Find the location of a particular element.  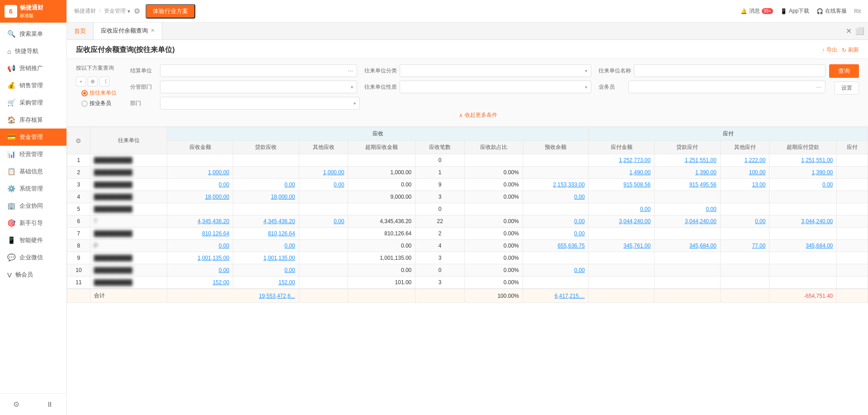

group-receivable-header: 应收 is located at coordinates (378, 134).